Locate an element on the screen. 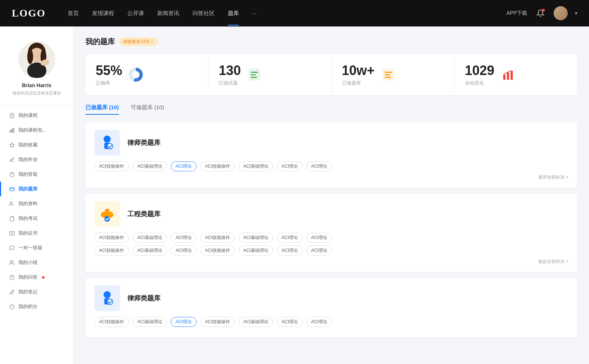 The image size is (589, 364). app-download-link: APP下载 is located at coordinates (517, 13).